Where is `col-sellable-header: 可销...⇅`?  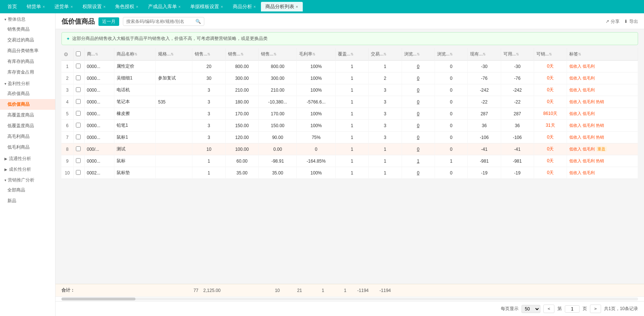
col-sellable-header: 可销...⇅ is located at coordinates (550, 54).